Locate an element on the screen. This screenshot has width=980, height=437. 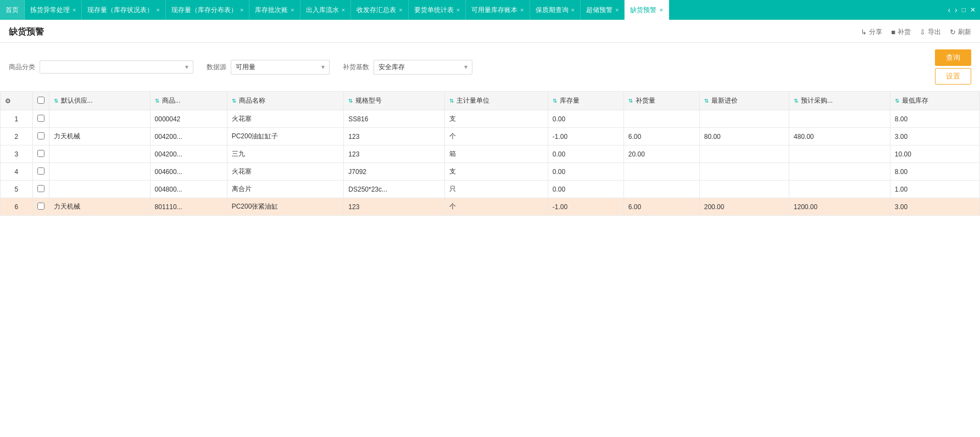
tab-restore-icon: □ is located at coordinates (964, 10).